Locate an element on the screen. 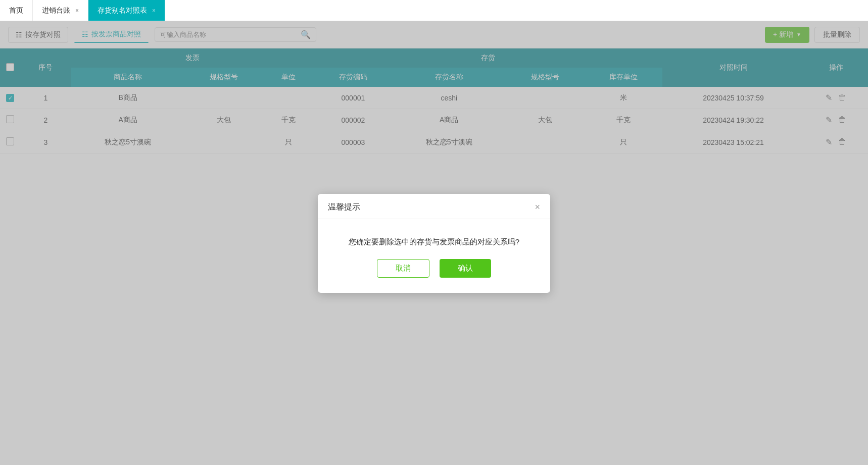 This screenshot has height=465, width=868. tab-ledger-close: × is located at coordinates (77, 11).